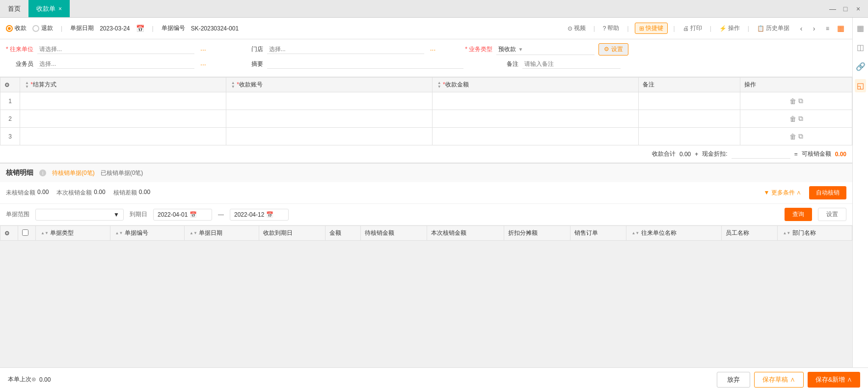 This screenshot has width=868, height=391. What do you see at coordinates (203, 64) in the screenshot?
I see `salesman-more-btn: ···` at bounding box center [203, 64].